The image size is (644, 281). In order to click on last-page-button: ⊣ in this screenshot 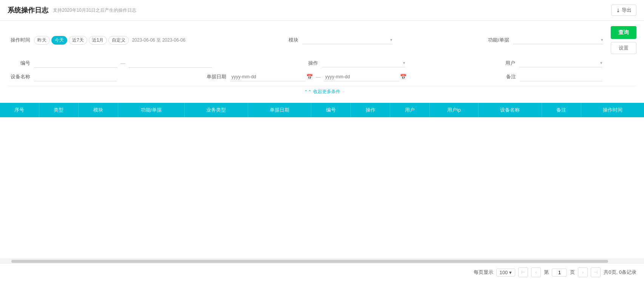, I will do `click(596, 272)`.